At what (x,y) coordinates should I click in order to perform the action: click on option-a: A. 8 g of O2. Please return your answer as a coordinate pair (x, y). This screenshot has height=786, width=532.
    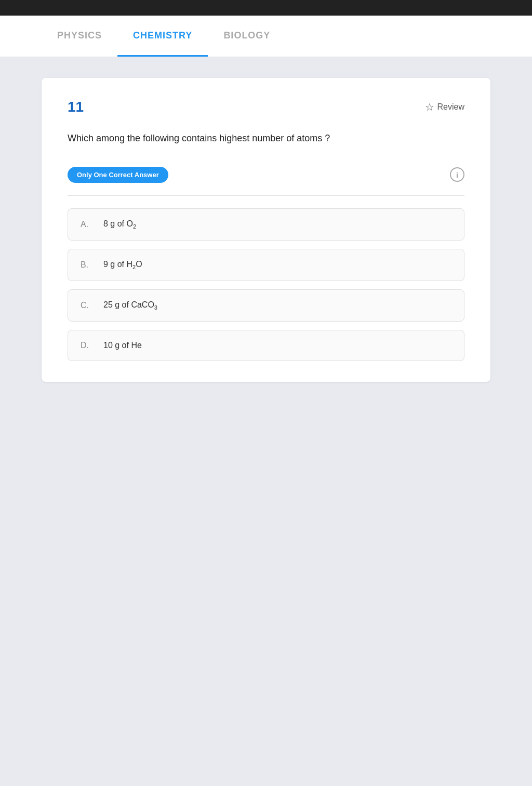
    Looking at the image, I should click on (266, 224).